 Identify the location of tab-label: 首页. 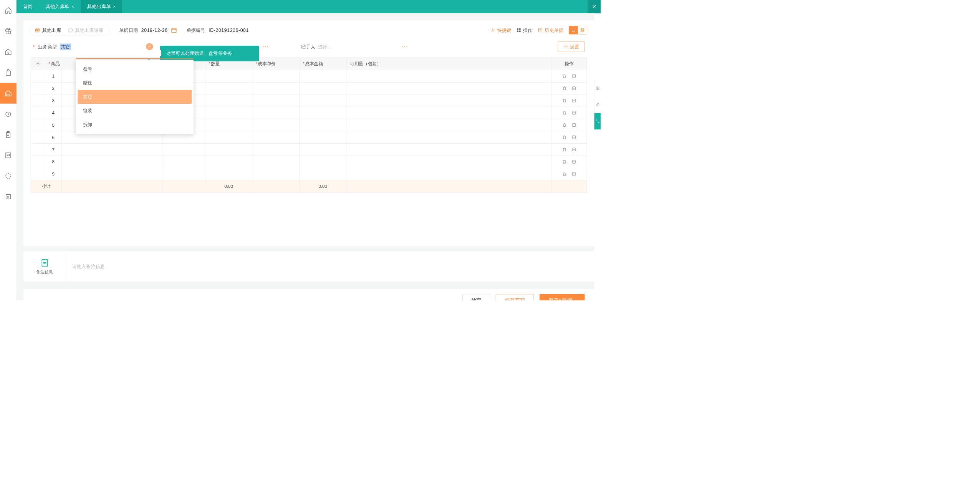
(28, 7).